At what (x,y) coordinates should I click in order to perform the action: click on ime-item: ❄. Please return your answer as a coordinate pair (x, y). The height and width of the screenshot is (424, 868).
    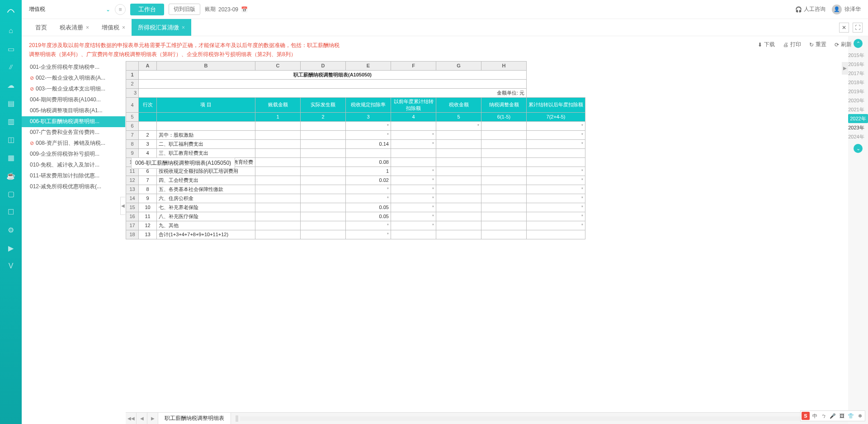
    Looking at the image, I should click on (860, 416).